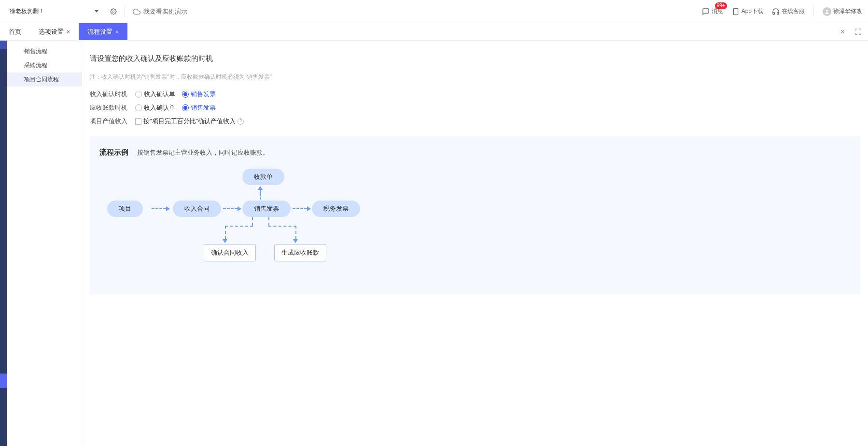 The image size is (868, 446). I want to click on chat-icon, so click(706, 12).